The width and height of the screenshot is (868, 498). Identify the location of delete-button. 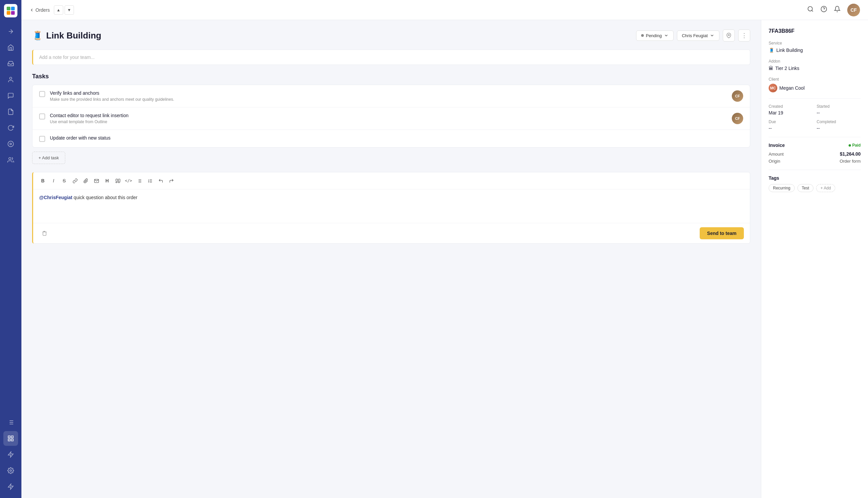
(44, 233).